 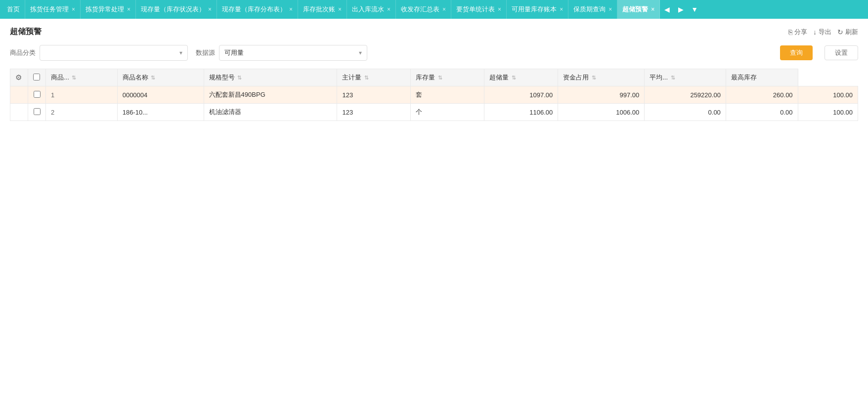 What do you see at coordinates (635, 9) in the screenshot?
I see `nav-label: 超储预警` at bounding box center [635, 9].